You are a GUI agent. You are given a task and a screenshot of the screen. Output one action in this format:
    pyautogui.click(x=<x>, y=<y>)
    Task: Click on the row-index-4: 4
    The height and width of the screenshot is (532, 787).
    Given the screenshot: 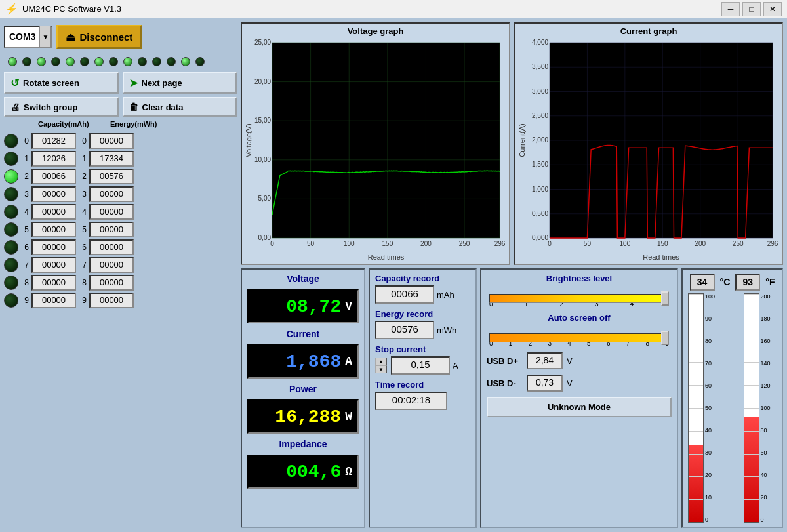 What is the action you would take?
    pyautogui.click(x=25, y=212)
    